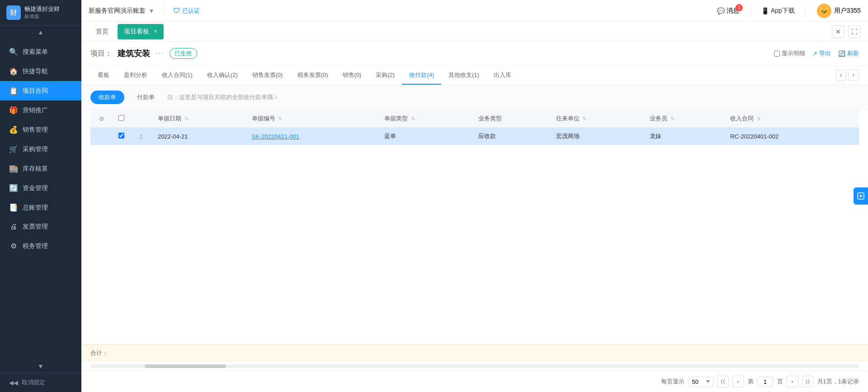  Describe the element at coordinates (41, 52) in the screenshot. I see `sidebar-item-search: 🔍 搜索菜单` at that location.